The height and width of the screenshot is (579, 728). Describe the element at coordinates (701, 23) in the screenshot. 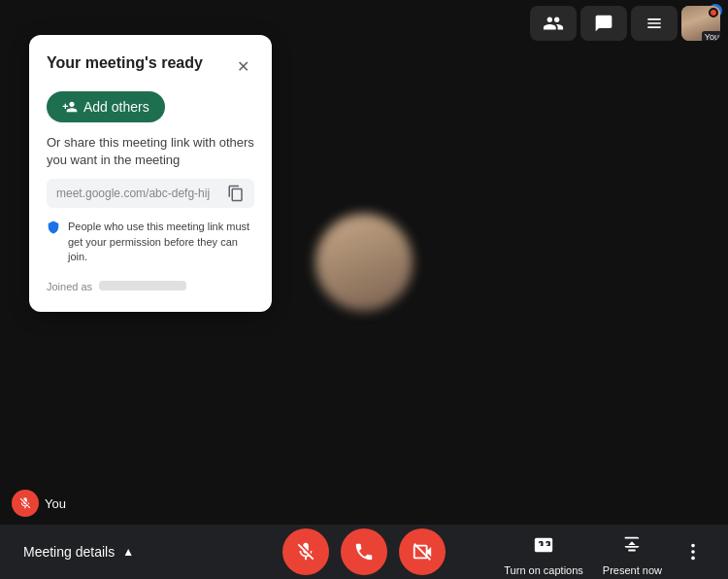

I see `user-avatar-button: You` at that location.